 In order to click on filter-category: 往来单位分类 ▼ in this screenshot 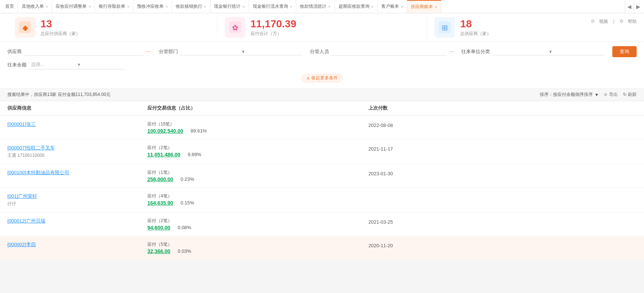, I will do `click(533, 52)`.